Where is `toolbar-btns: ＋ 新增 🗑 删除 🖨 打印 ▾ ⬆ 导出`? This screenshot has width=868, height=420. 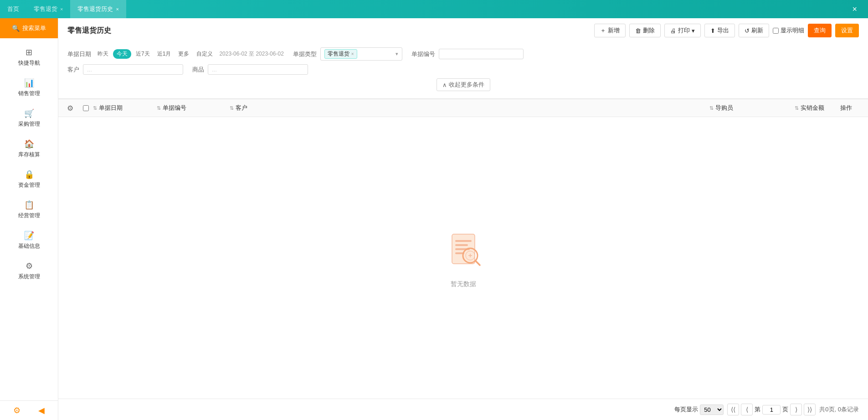
toolbar-btns: ＋ 新增 🗑 删除 🖨 打印 ▾ ⬆ 导出 is located at coordinates (726, 31).